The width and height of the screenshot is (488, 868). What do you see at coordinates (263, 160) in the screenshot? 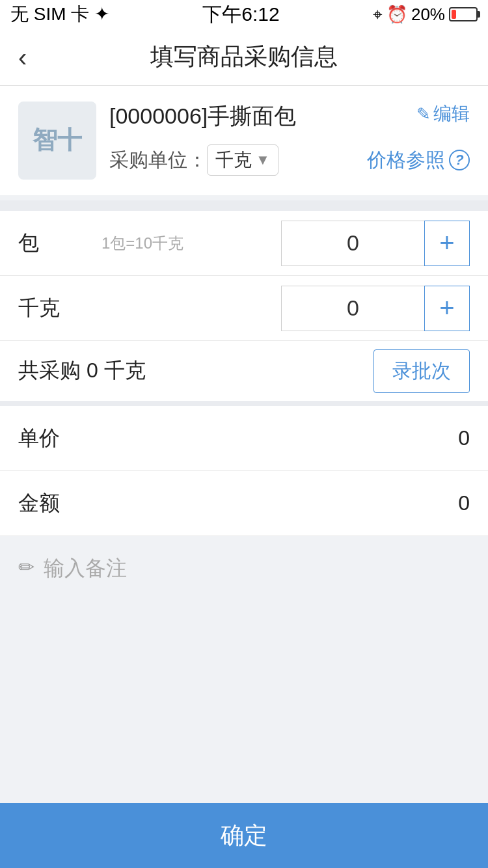
I see `unit-select-arrow-icon: ▼` at bounding box center [263, 160].